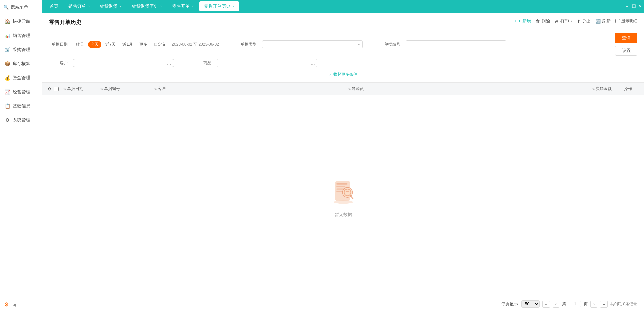 Image resolution: width=644 pixels, height=311 pixels. I want to click on sidebar-item-label: 基础信息, so click(21, 106).